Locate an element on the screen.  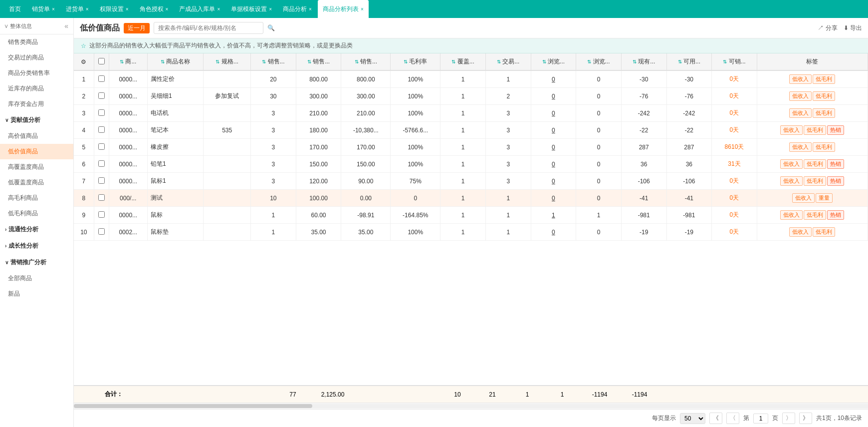
sidebar-group-circulation: ›流通性分析 is located at coordinates (37, 230).